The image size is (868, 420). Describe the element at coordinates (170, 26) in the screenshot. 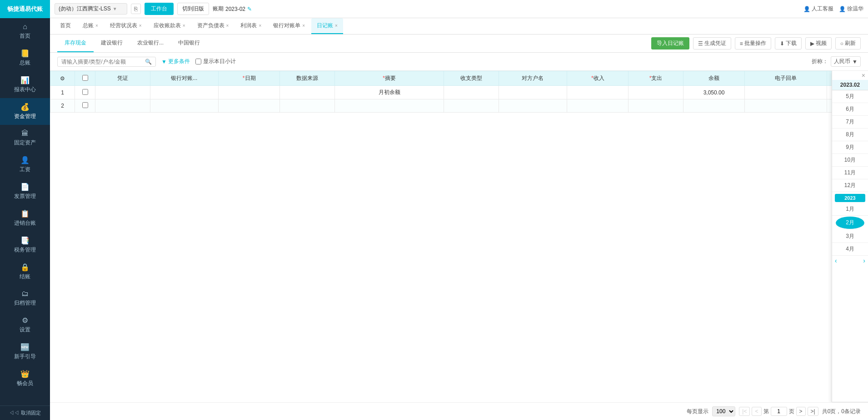

I see `tab-receivable: 应收账款表 ×` at that location.